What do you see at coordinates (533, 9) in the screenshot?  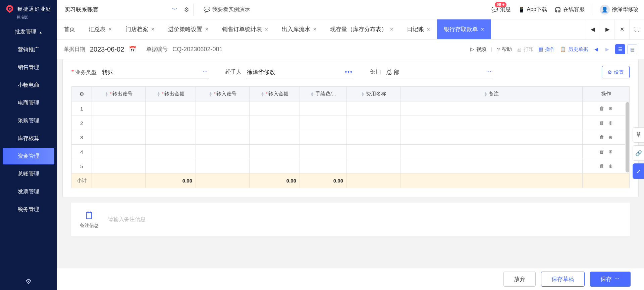 I see `app-download: 📱 App下载` at bounding box center [533, 9].